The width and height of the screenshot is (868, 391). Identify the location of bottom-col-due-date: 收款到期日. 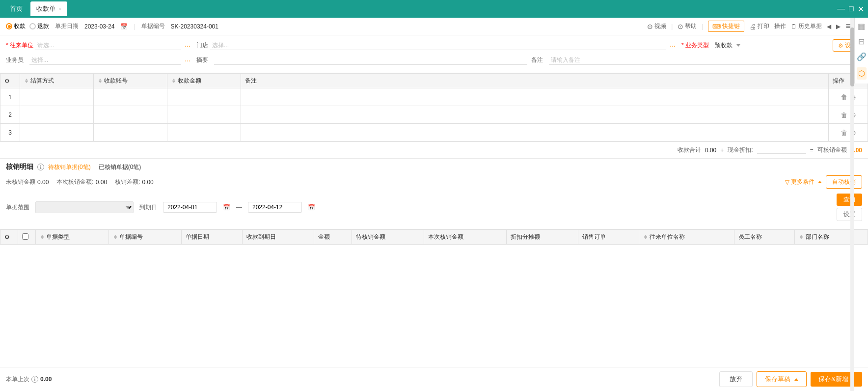
(278, 237).